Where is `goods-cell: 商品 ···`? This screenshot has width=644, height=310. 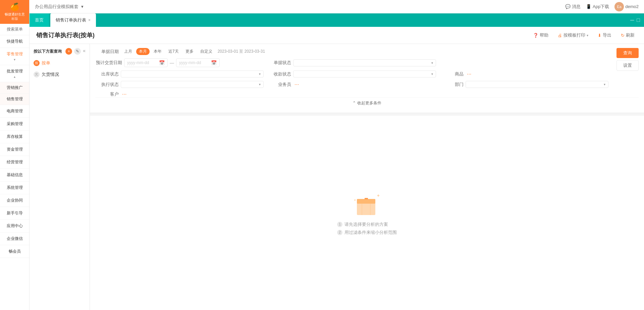
goods-cell: 商品 ··· is located at coordinates (524, 74).